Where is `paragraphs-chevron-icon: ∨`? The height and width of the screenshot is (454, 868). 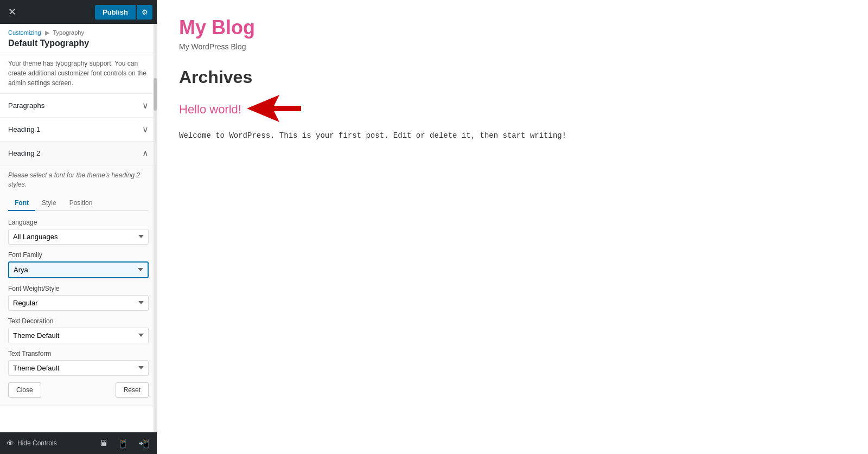 paragraphs-chevron-icon: ∨ is located at coordinates (145, 105).